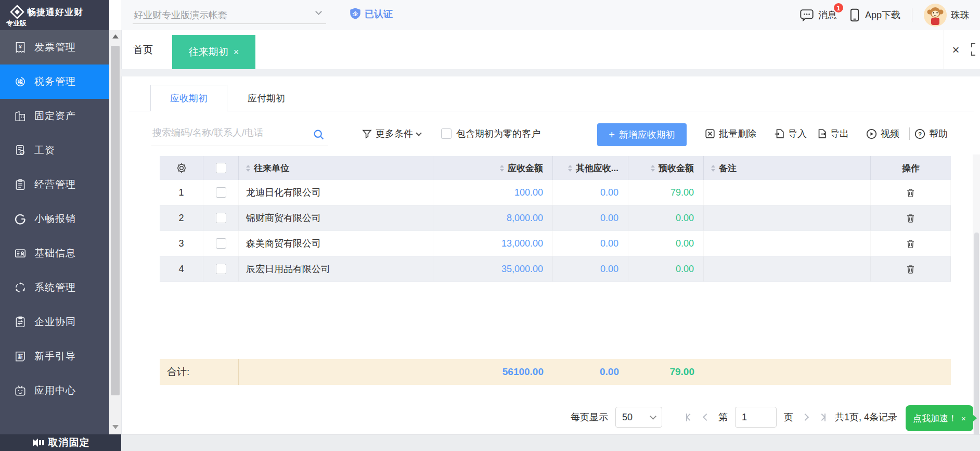  What do you see at coordinates (556, 269) in the screenshot?
I see `table-row: 4 辰宏日用品有限公司 35,000.00 0.00 0.00` at bounding box center [556, 269].